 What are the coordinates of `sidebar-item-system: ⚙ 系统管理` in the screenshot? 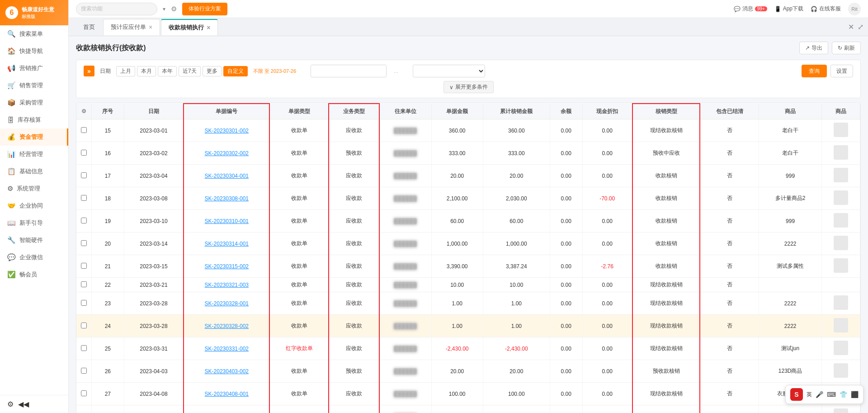 It's located at (34, 189).